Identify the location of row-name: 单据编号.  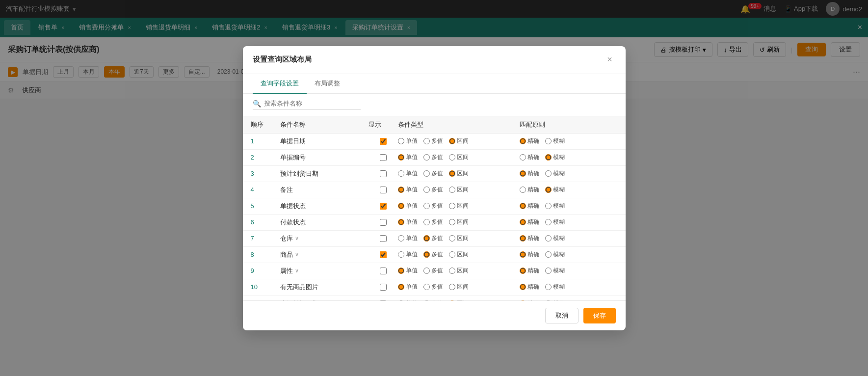
(324, 158).